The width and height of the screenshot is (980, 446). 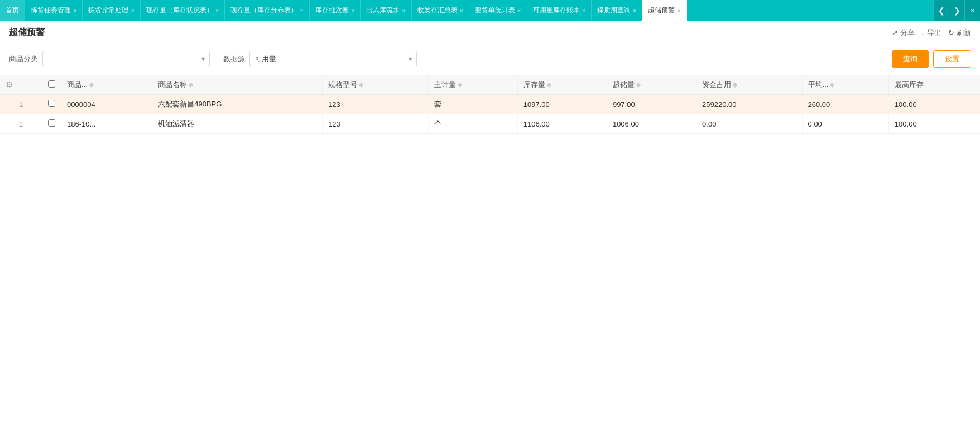 I want to click on nav-close-order-stats: ×, so click(x=519, y=11).